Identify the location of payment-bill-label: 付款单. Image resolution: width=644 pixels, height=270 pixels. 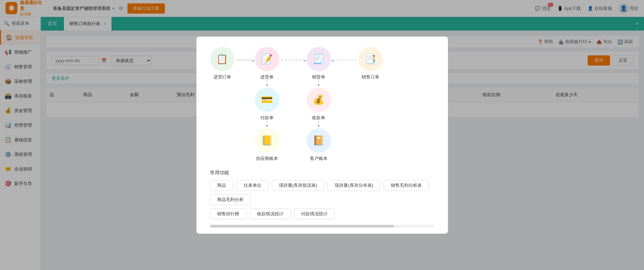
(267, 118).